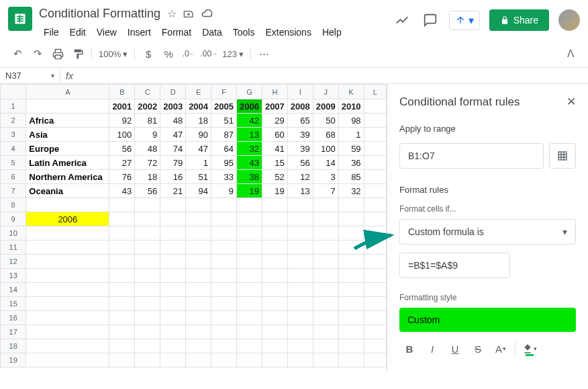 The height and width of the screenshot is (389, 588). What do you see at coordinates (464, 20) in the screenshot?
I see `present-button: ▾` at bounding box center [464, 20].